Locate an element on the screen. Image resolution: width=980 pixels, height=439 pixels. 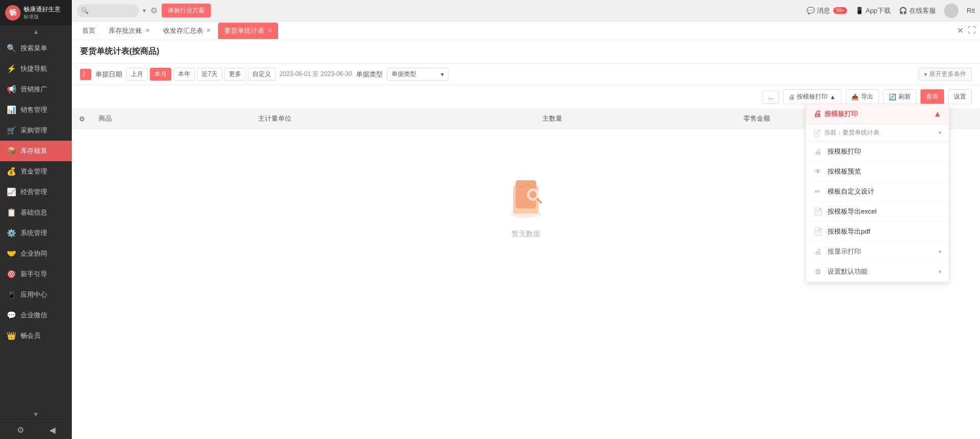
topbar-right: 💬 消息 99+ 📱 App下载 🎧 在线客服 Rit is located at coordinates (891, 11).